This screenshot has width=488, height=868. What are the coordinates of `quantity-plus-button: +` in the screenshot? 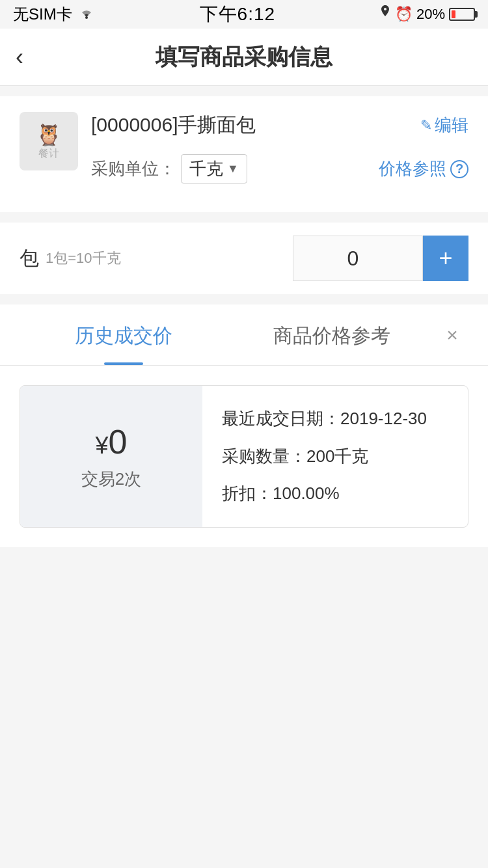 It's located at (446, 258).